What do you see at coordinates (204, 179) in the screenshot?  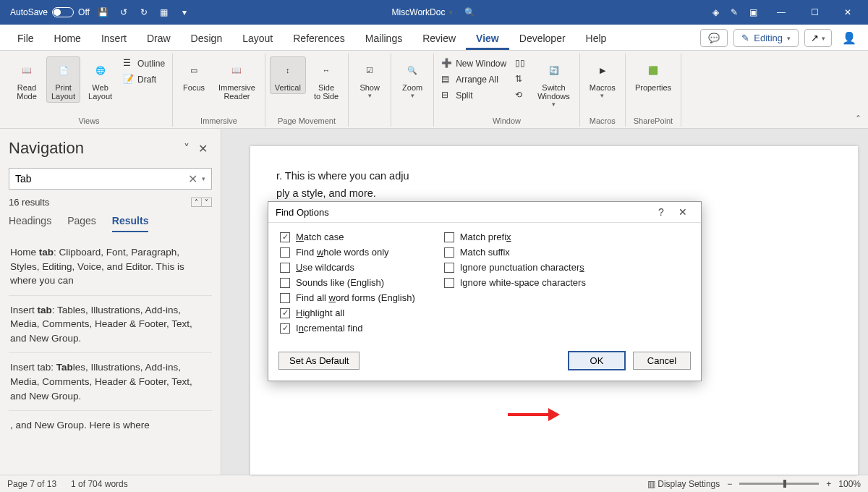 I see `search-dropdown-icon: ▾` at bounding box center [204, 179].